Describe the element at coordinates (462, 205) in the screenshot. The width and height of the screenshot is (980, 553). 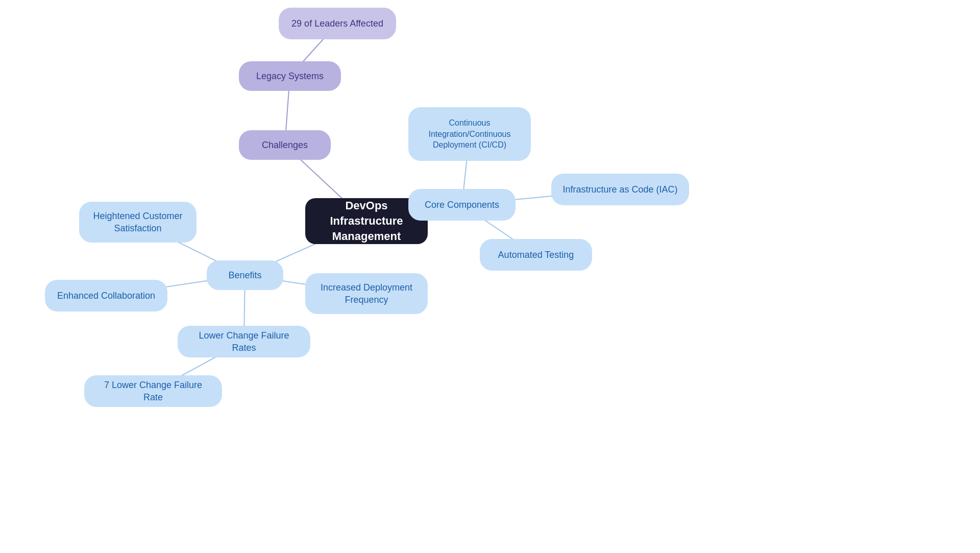
I see `core-label: Core Components` at that location.